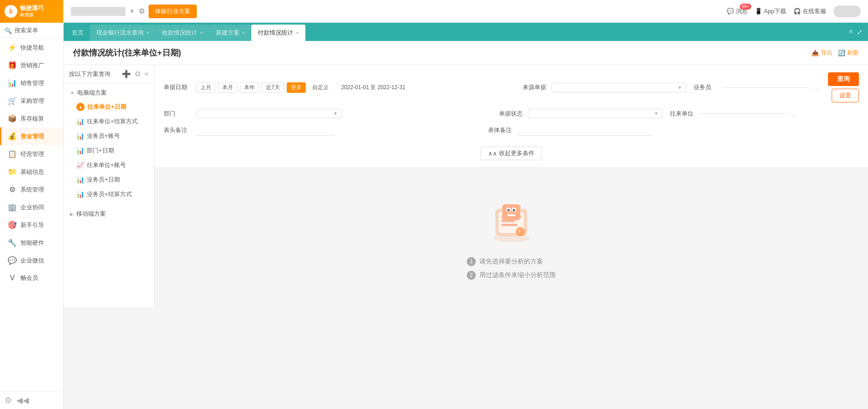 The height and width of the screenshot is (409, 868). Describe the element at coordinates (851, 32) in the screenshot. I see `tab-close-window-button: ×` at that location.